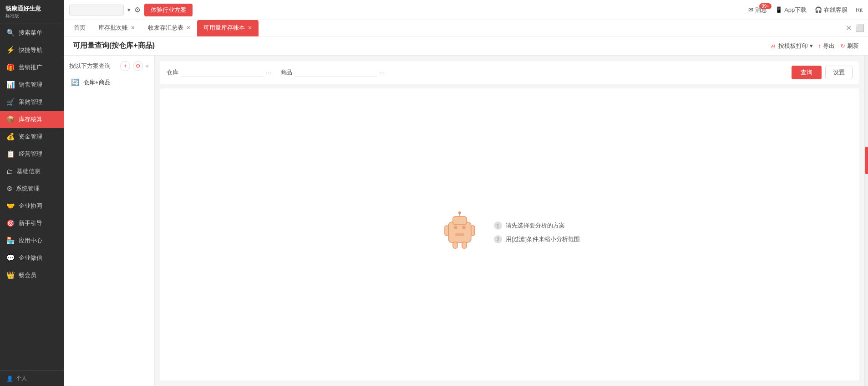 The width and height of the screenshot is (868, 386). What do you see at coordinates (779, 10) in the screenshot?
I see `phone-icon: 📱` at bounding box center [779, 10].